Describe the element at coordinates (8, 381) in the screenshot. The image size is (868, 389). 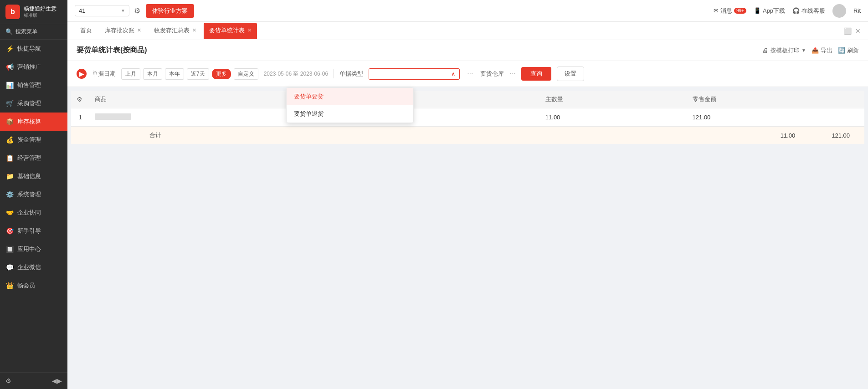
I see `settings-bottom-btn: ⚙` at that location.